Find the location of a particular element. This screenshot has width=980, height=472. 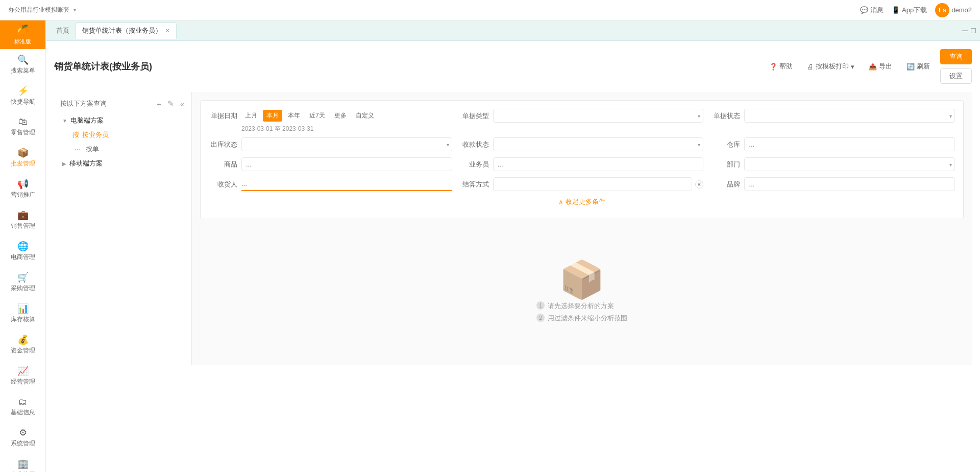

sidebar-item-ecommerce: 🌐 电商管理 is located at coordinates (22, 251).